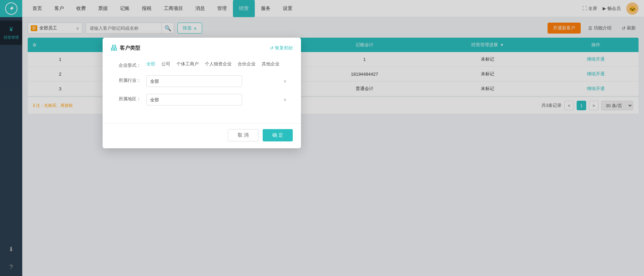 The width and height of the screenshot is (644, 276). I want to click on region-select: 全部 北京 上海 广州 深圳 其他, so click(194, 100).